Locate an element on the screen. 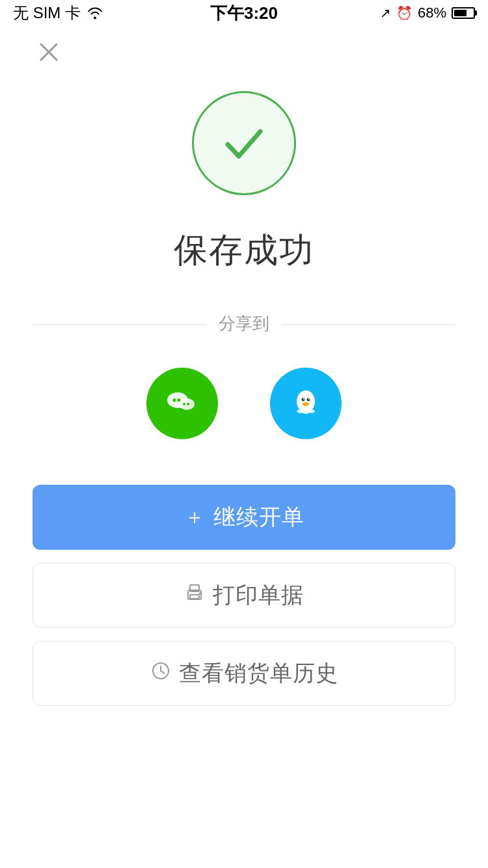 This screenshot has width=488, height=868. printer-icon is located at coordinates (195, 595).